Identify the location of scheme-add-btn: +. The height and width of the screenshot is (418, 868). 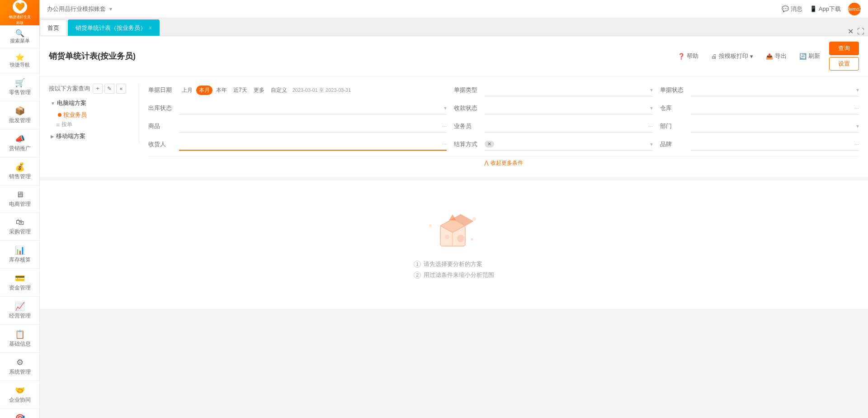
(98, 89).